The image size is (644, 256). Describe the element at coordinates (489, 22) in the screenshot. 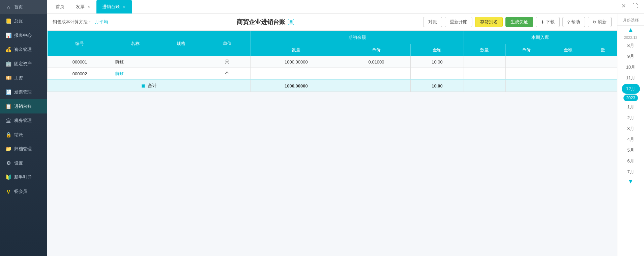

I see `save-alias-button: 存货别名` at that location.